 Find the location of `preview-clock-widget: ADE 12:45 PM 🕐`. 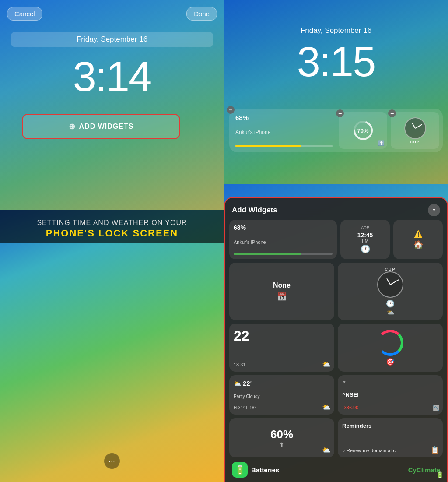

preview-clock-widget: ADE 12:45 PM 🕐 is located at coordinates (365, 239).